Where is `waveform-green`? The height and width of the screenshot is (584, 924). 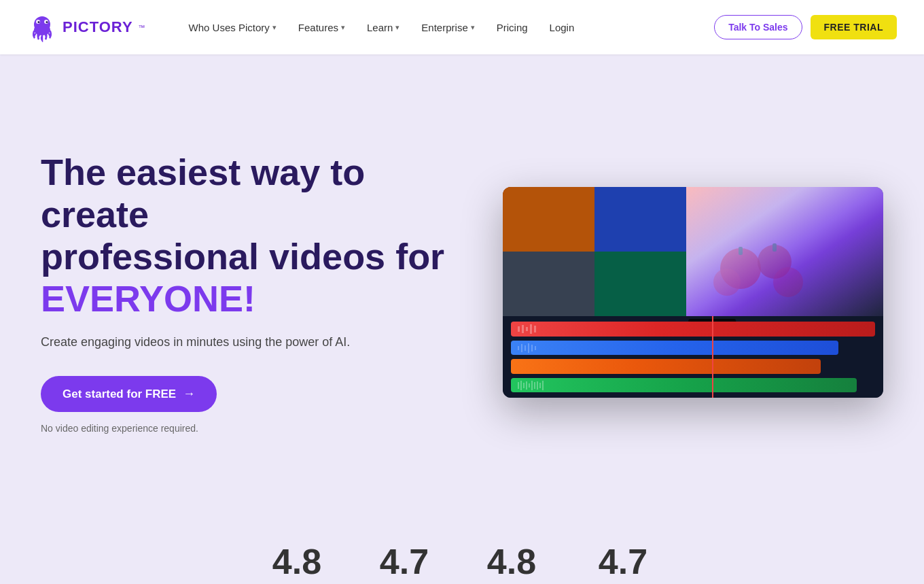 waveform-green is located at coordinates (688, 385).